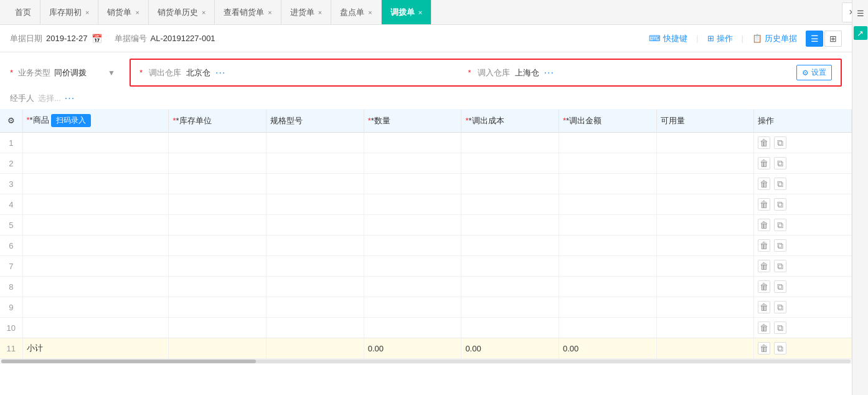 The width and height of the screenshot is (868, 395). I want to click on table-header-gear: ⚙, so click(11, 121).